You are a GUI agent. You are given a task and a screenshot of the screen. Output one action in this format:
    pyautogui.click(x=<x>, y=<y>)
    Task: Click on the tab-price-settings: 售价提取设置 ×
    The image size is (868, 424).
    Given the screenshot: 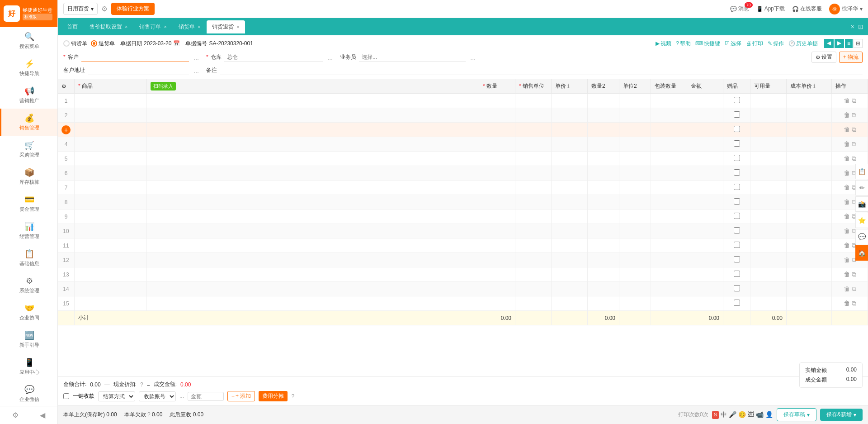 What is the action you would take?
    pyautogui.click(x=108, y=27)
    